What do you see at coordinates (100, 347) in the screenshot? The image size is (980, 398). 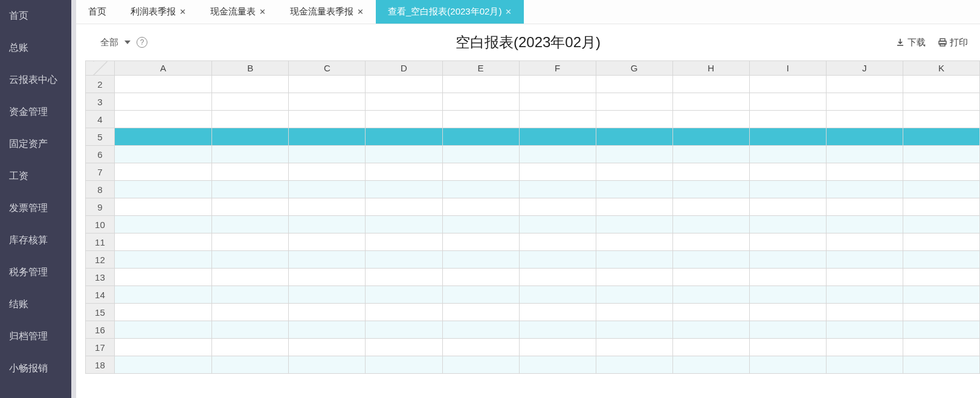 I see `row-header: 17` at bounding box center [100, 347].